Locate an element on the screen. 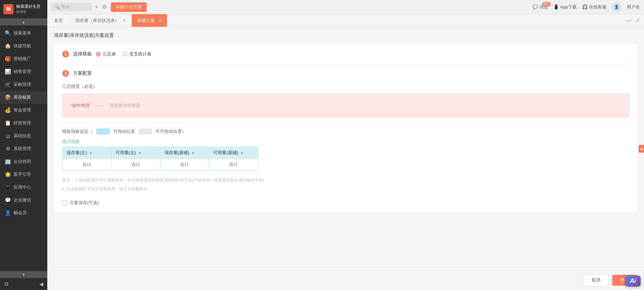 The height and width of the screenshot is (290, 644). sidebar-item-operation: 📋 经营管理 is located at coordinates (24, 123).